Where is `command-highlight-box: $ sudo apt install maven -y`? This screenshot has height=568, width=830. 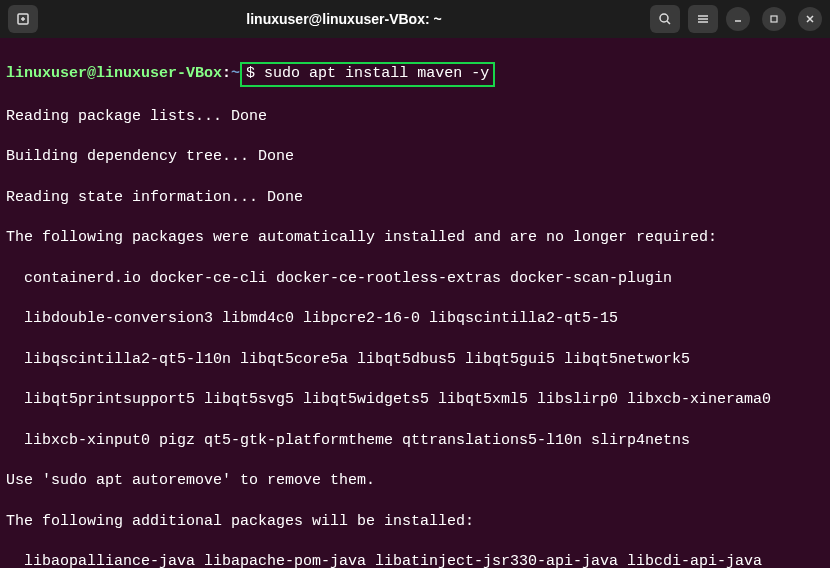 command-highlight-box: $ sudo apt install maven -y is located at coordinates (368, 74).